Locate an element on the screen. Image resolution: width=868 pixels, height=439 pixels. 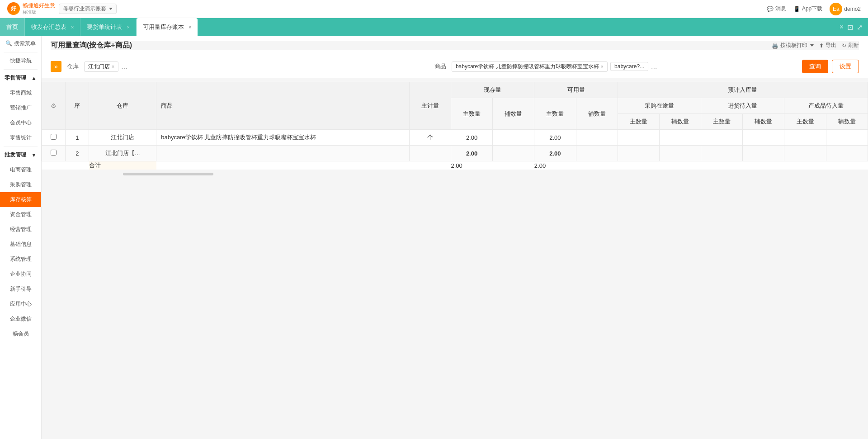
mobile-icon: 📱 is located at coordinates (797, 9).